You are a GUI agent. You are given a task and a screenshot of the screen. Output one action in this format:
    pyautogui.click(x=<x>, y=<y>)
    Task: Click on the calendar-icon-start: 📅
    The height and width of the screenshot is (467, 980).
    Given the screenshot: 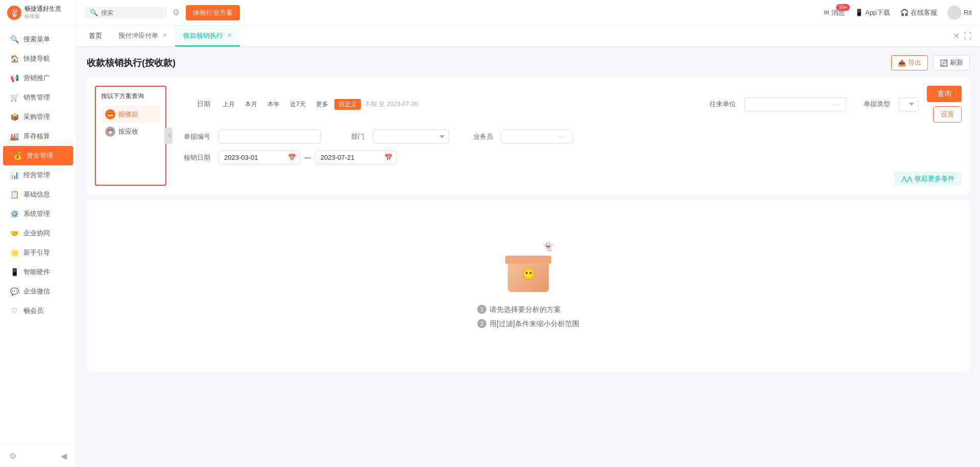 What is the action you would take?
    pyautogui.click(x=292, y=157)
    